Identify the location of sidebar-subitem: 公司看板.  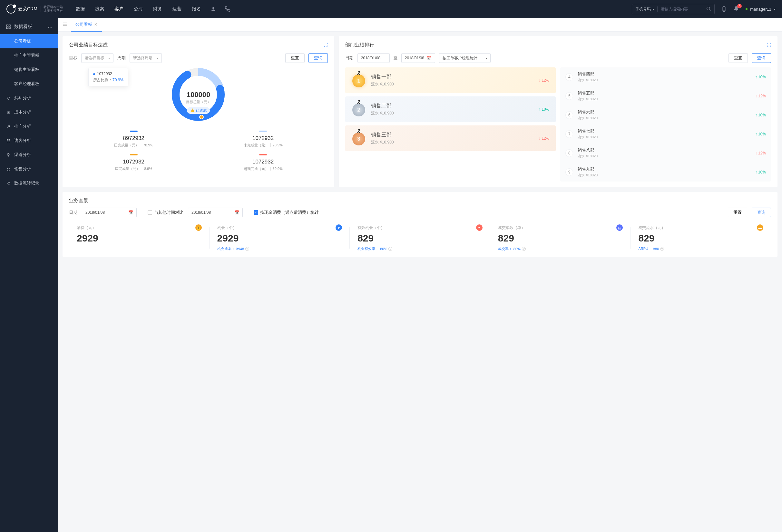
(29, 41).